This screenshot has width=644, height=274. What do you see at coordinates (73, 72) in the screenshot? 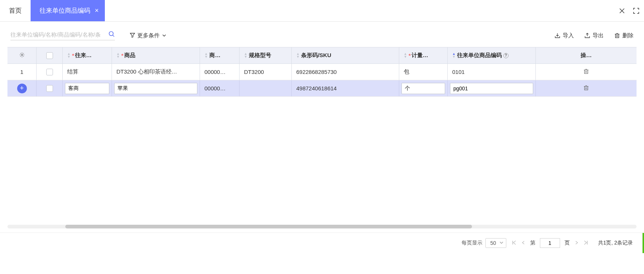
I see `cell-party-value: 结算` at bounding box center [73, 72].